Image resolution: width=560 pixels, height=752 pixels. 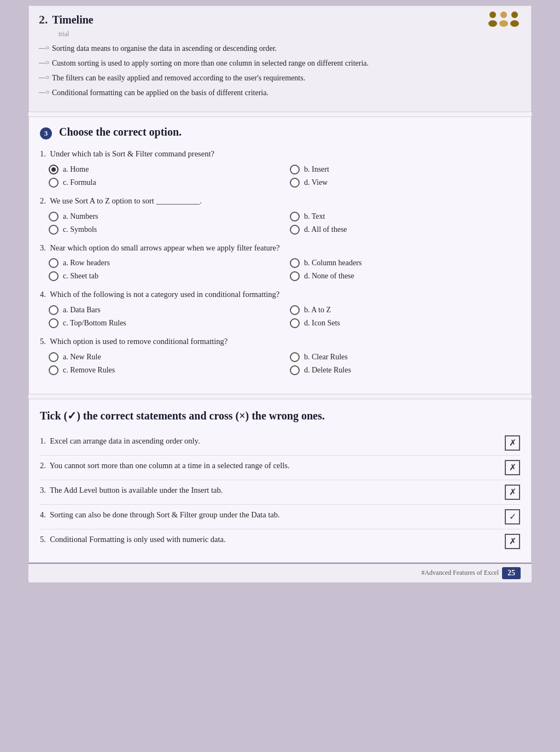 What do you see at coordinates (54, 170) in the screenshot?
I see `radio-1a` at bounding box center [54, 170].